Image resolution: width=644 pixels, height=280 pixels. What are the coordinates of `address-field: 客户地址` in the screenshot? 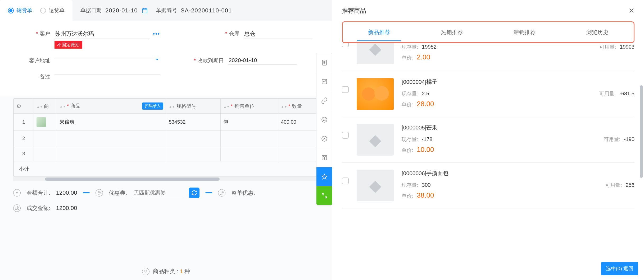 It's located at (87, 60).